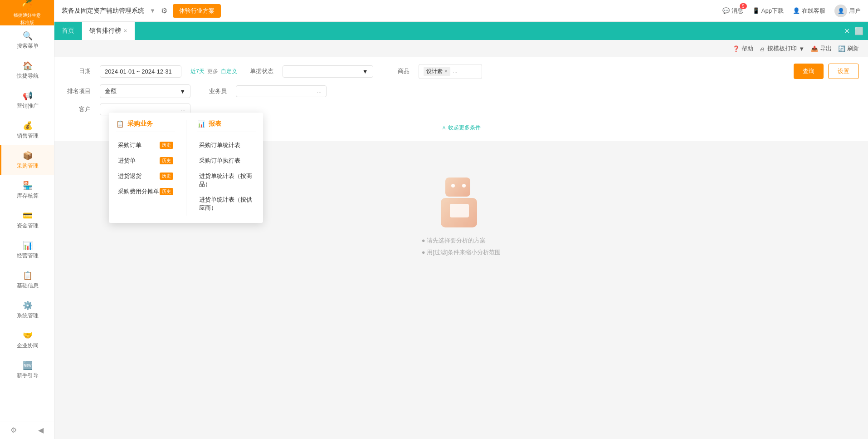 This screenshot has height=439, width=868. Describe the element at coordinates (227, 204) in the screenshot. I see `report-item-3: 进货单统计表（按供应商）` at that location.